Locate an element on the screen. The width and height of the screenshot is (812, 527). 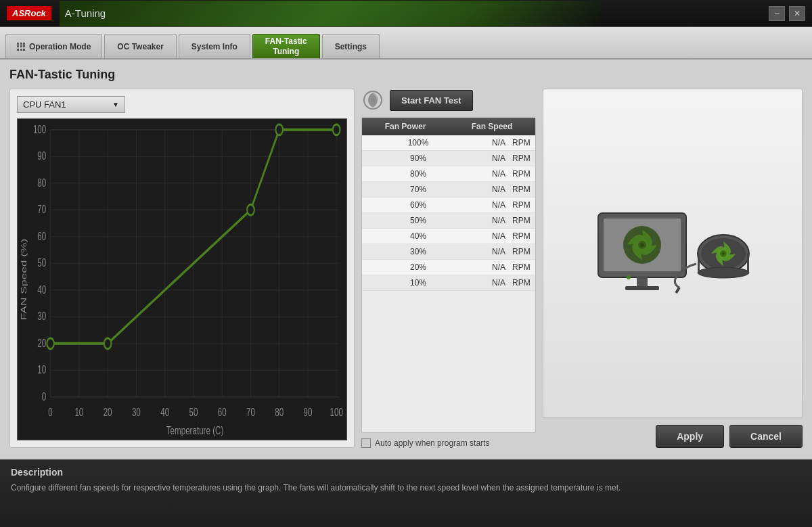
fan-power-cell: 10% is located at coordinates (418, 283).